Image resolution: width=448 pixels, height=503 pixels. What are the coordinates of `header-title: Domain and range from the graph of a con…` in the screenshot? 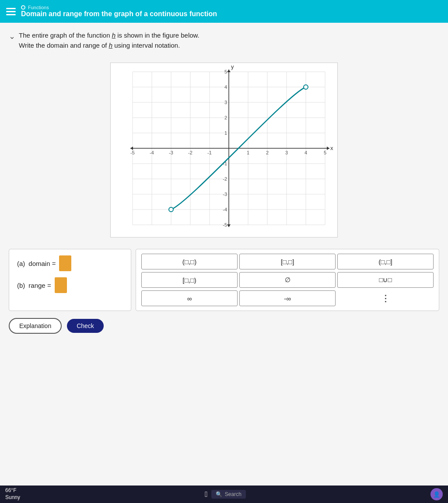 It's located at (119, 14).